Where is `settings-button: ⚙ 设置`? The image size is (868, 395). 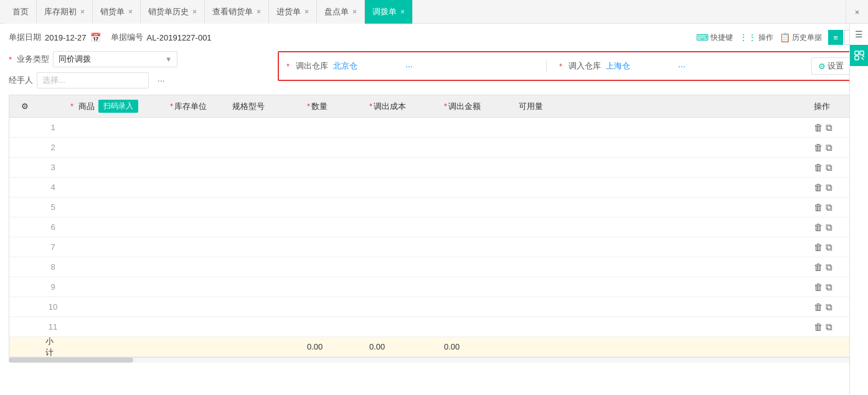 settings-button: ⚙ 设置 is located at coordinates (831, 66).